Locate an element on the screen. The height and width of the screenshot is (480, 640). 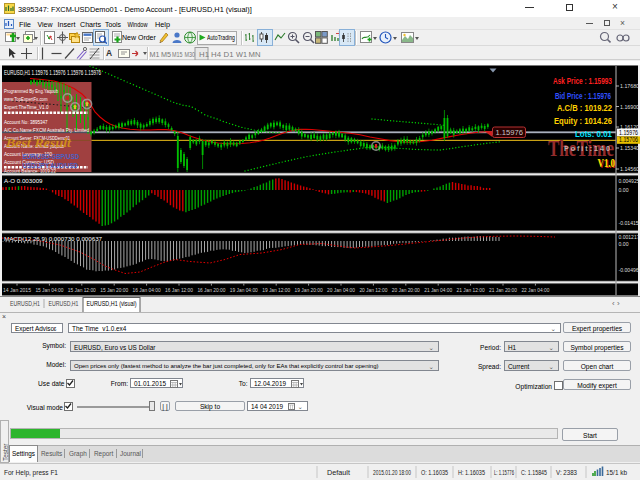
svg-text: V: 2383 is located at coordinates (566, 472).